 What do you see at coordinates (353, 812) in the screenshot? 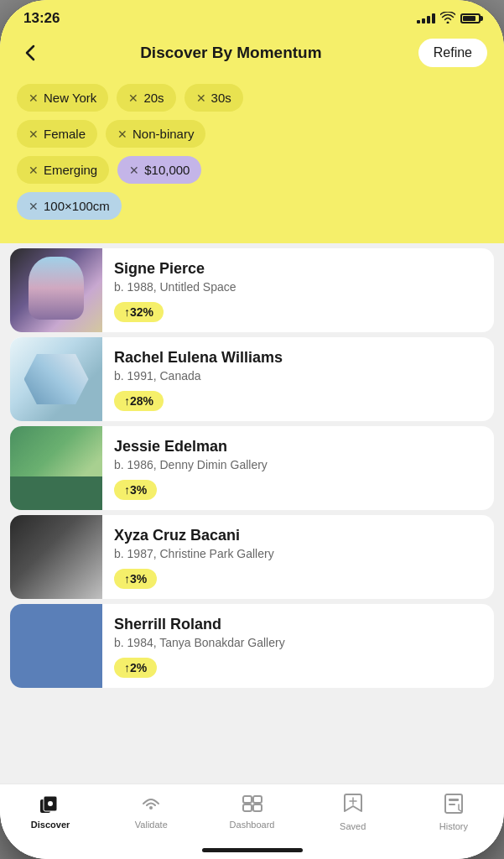
I see `nav-item-saved: Saved` at bounding box center [353, 812].